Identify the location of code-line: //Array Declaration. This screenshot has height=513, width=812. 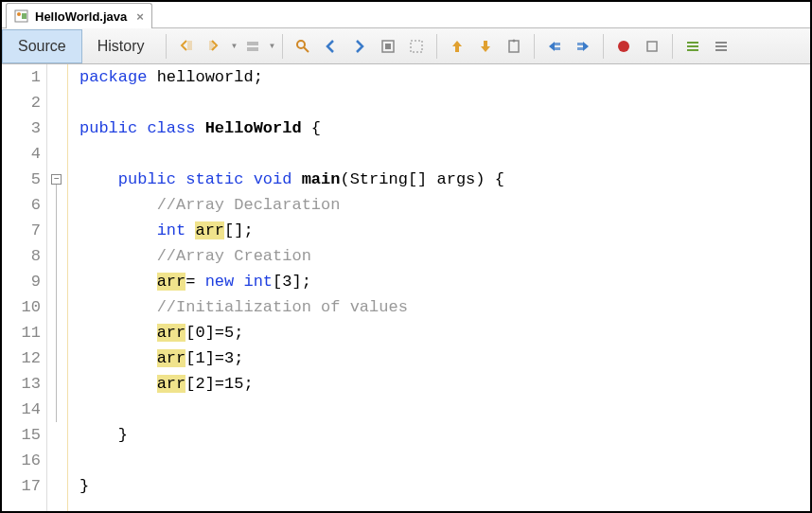
(445, 204).